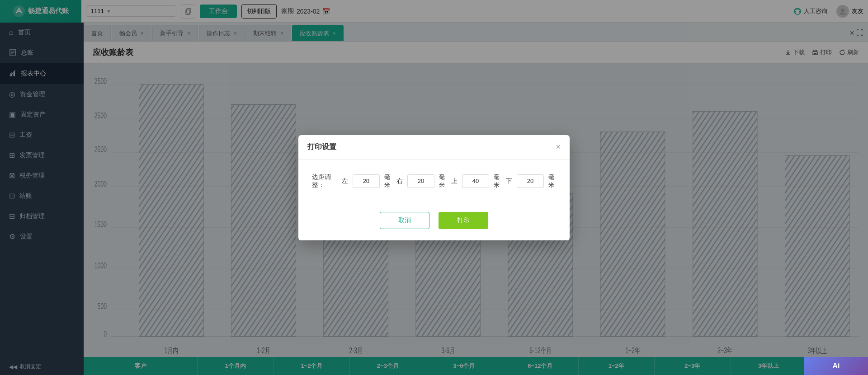  Describe the element at coordinates (454, 181) in the screenshot. I see `top-dir-label: 上` at that location.